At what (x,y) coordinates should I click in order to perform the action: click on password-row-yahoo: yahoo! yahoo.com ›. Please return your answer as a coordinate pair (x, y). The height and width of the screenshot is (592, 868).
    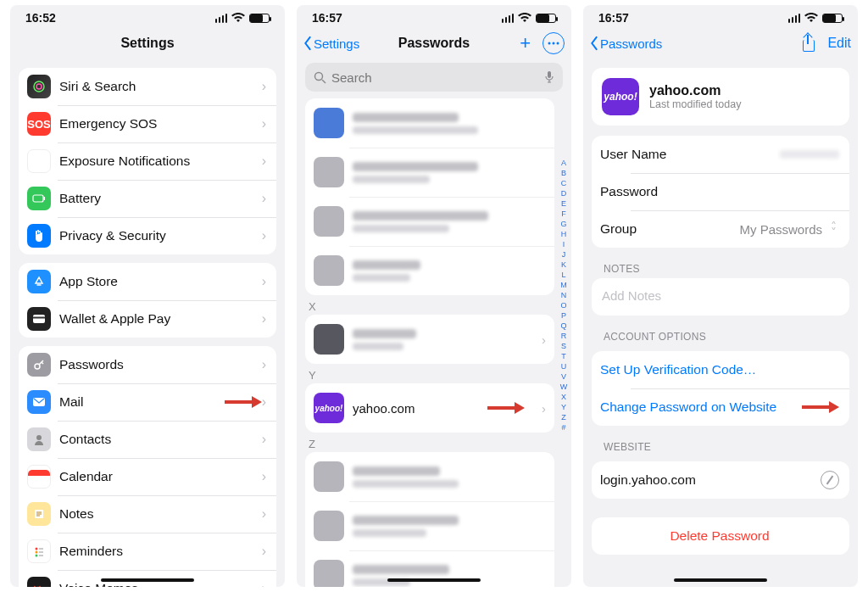
    Looking at the image, I should click on (430, 408).